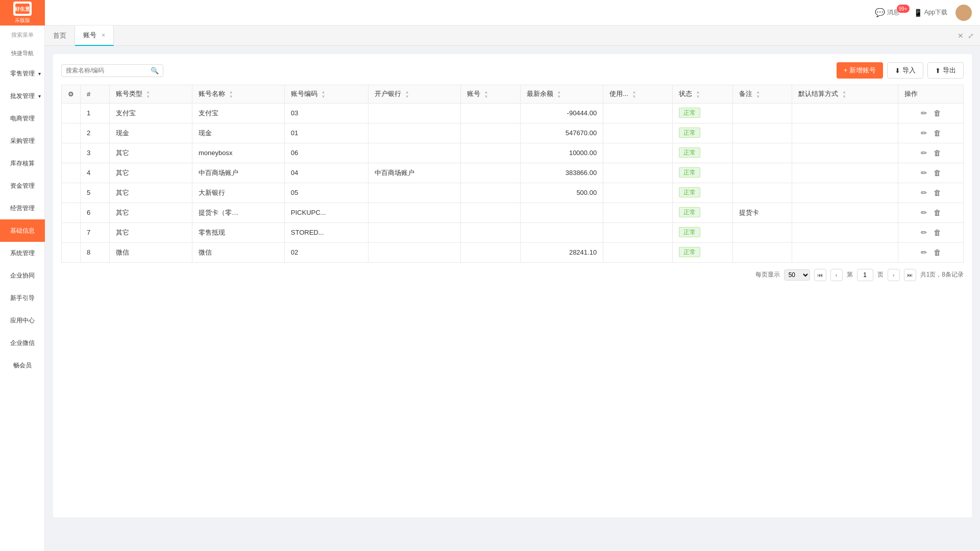 This screenshot has width=980, height=551. I want to click on col-name: 账号名称 ▲▼, so click(239, 94).